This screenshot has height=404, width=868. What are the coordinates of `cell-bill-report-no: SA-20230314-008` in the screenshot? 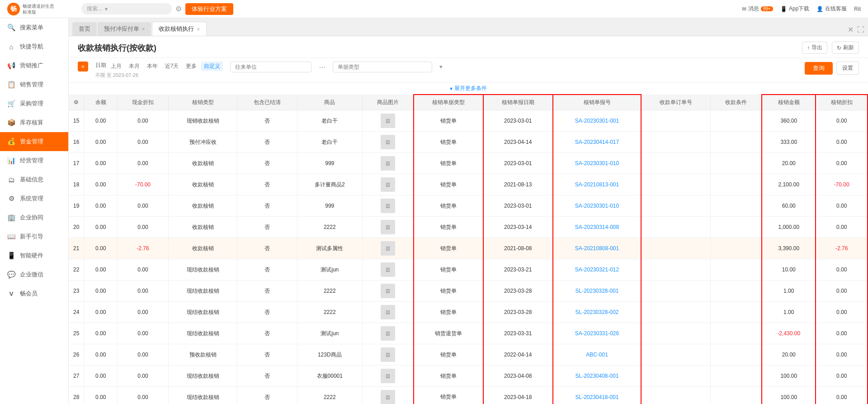 It's located at (597, 227).